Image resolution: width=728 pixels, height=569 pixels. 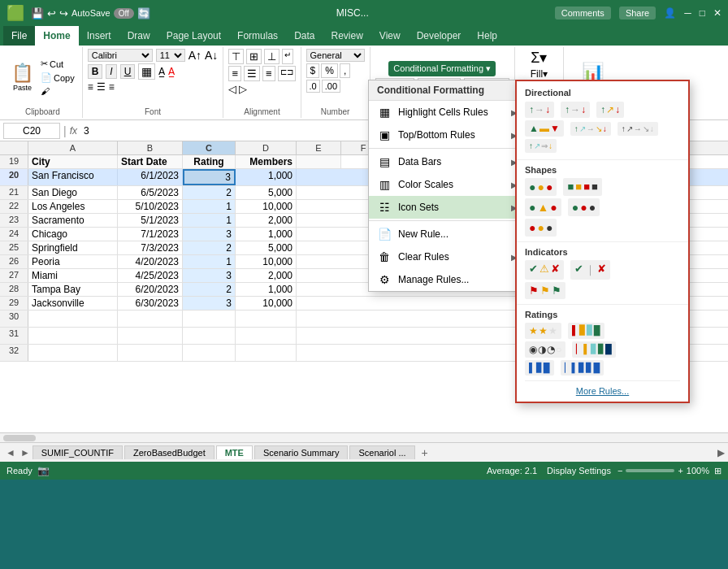 I want to click on is-group-5arrows-alt: ↑ ↗ ⇒ ↓, so click(x=541, y=146).